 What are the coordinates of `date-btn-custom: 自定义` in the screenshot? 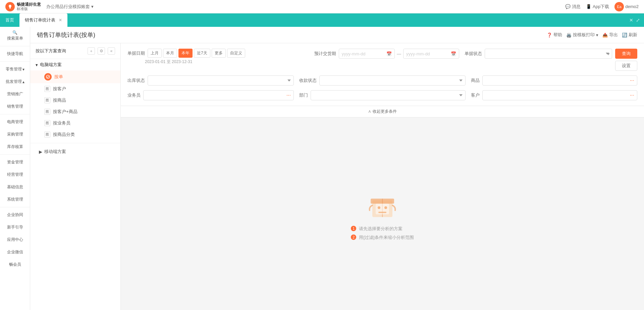 It's located at (236, 53).